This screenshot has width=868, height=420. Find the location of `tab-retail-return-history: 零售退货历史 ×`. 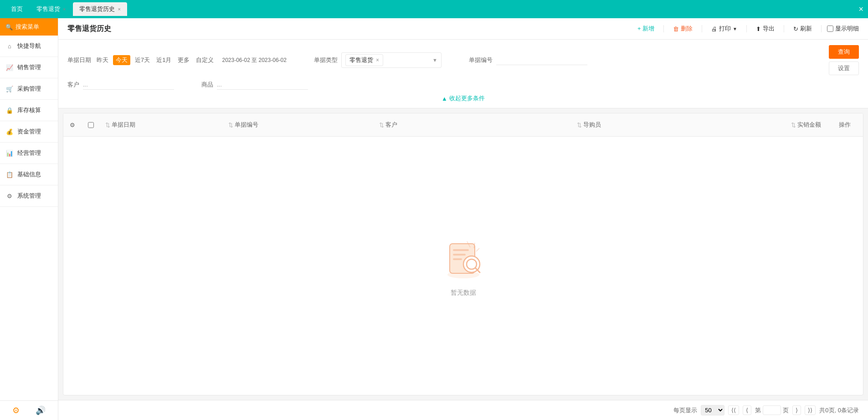

tab-retail-return-history: 零售退货历史 × is located at coordinates (100, 9).